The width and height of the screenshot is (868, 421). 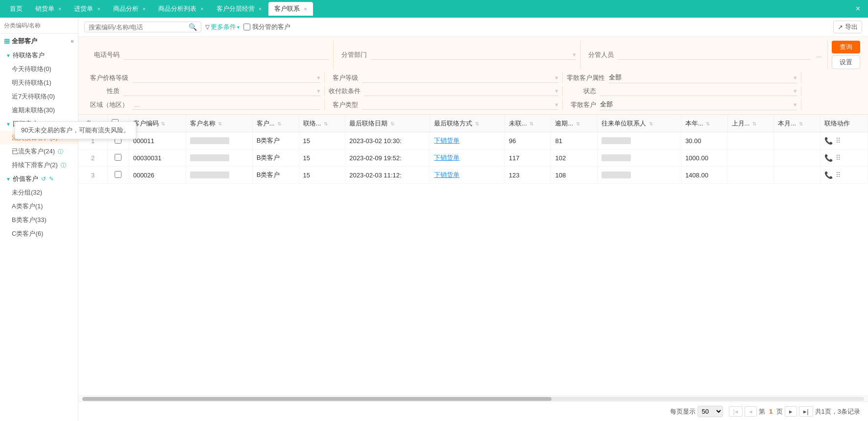 I want to click on my-customers-checkbox, so click(x=247, y=27).